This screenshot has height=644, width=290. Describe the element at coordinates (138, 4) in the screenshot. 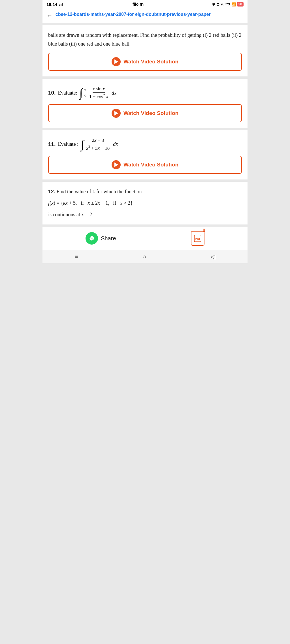

I see `carrier-display: filo m` at that location.